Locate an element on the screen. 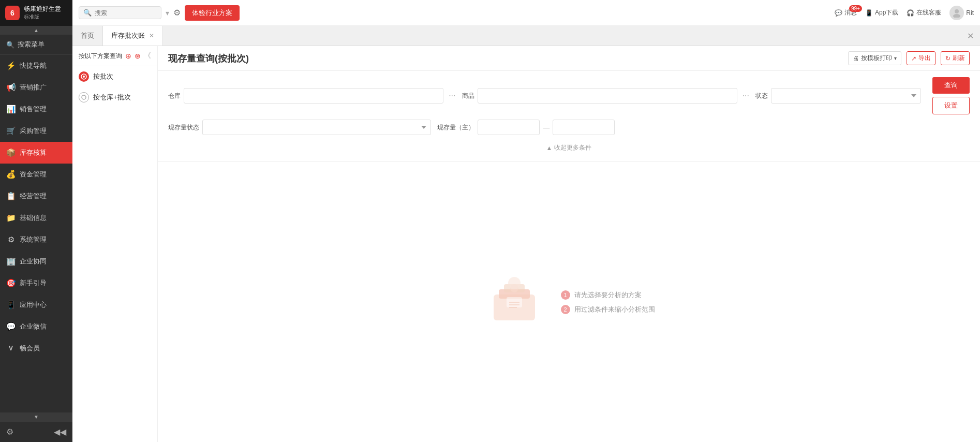  add-scheme-icon: ⊕ is located at coordinates (128, 56).